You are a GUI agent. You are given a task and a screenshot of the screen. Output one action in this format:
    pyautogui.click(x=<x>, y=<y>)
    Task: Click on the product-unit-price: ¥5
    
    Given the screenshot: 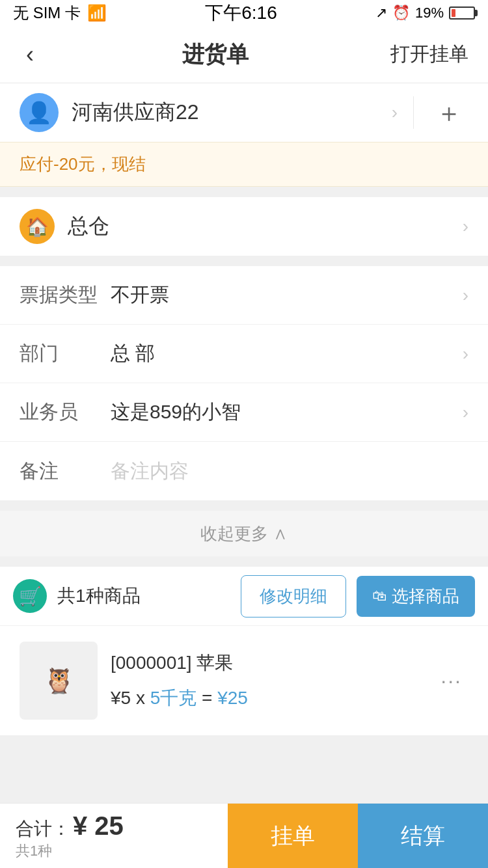 What is the action you would take?
    pyautogui.click(x=121, y=698)
    